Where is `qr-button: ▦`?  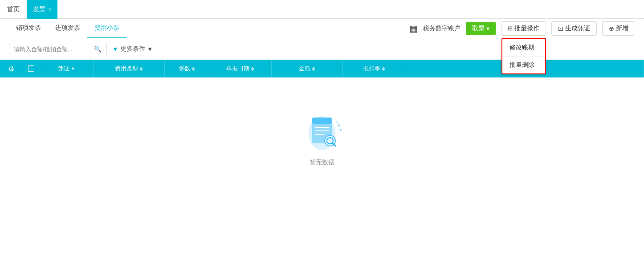
qr-button: ▦ is located at coordinates (413, 28).